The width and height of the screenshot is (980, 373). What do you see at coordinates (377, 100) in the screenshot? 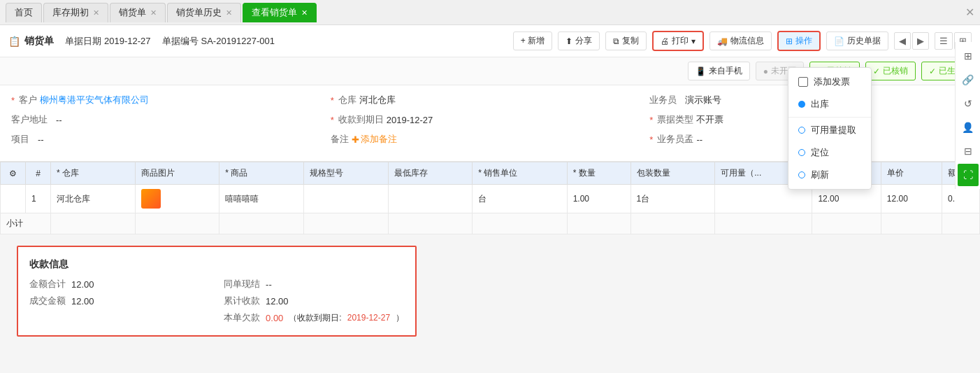
I see `warehouse-value: 河北仓库` at bounding box center [377, 100].